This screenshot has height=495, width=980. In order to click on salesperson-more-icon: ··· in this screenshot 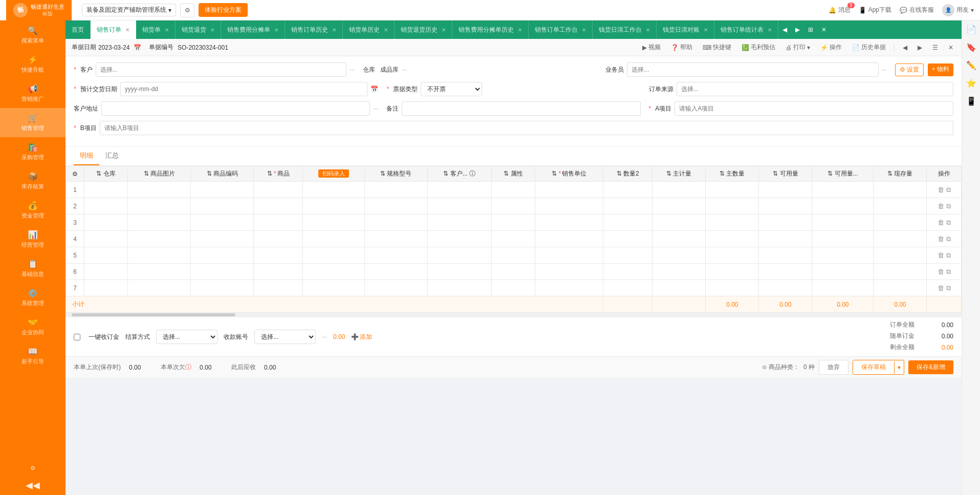, I will do `click(884, 70)`.